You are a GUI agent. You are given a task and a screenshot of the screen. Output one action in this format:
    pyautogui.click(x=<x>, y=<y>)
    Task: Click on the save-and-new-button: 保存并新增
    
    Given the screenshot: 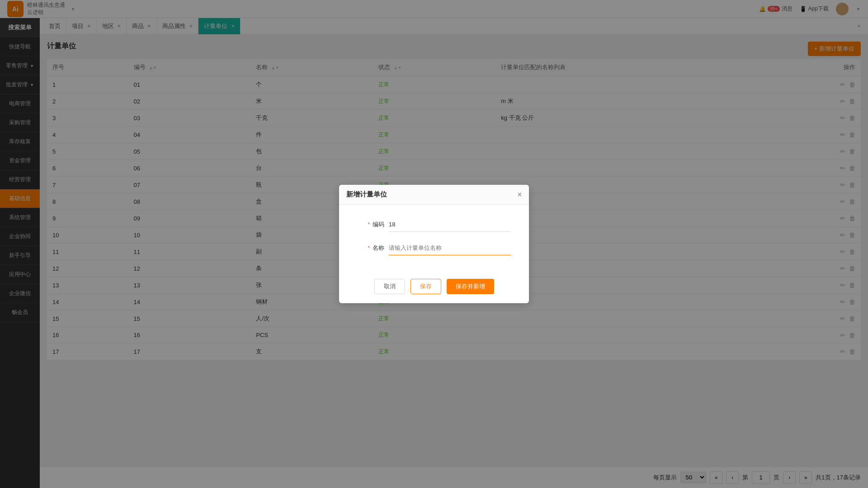 What is the action you would take?
    pyautogui.click(x=470, y=286)
    